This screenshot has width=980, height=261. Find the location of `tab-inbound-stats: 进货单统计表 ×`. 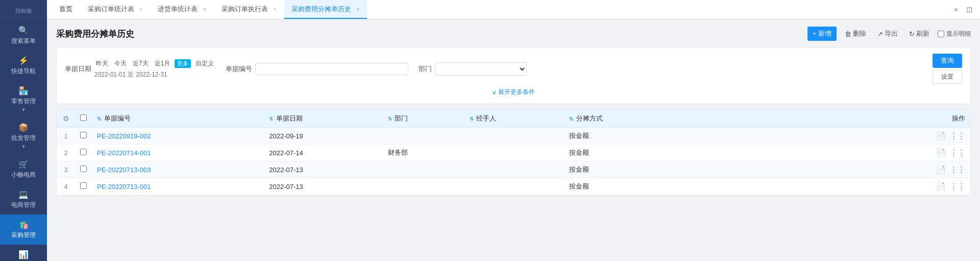

tab-inbound-stats: 进货单统计表 × is located at coordinates (182, 9).